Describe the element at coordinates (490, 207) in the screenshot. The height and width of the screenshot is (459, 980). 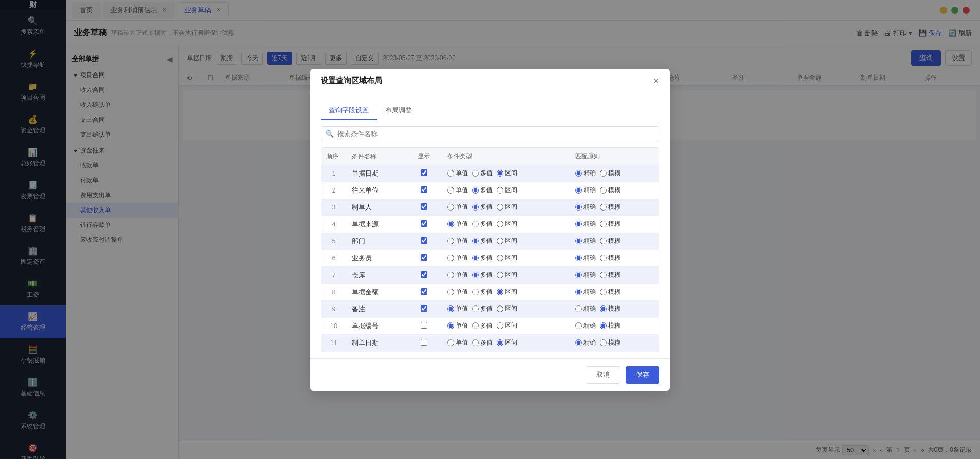
I see `table-row: 3制单人 单值 多值 区间 精确 模糊` at that location.